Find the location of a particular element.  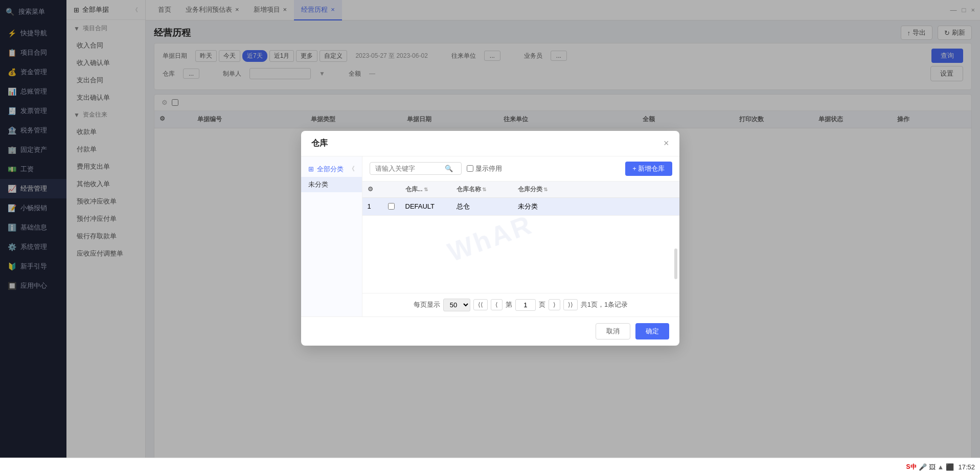

modal-title: 仓库 is located at coordinates (320, 143).